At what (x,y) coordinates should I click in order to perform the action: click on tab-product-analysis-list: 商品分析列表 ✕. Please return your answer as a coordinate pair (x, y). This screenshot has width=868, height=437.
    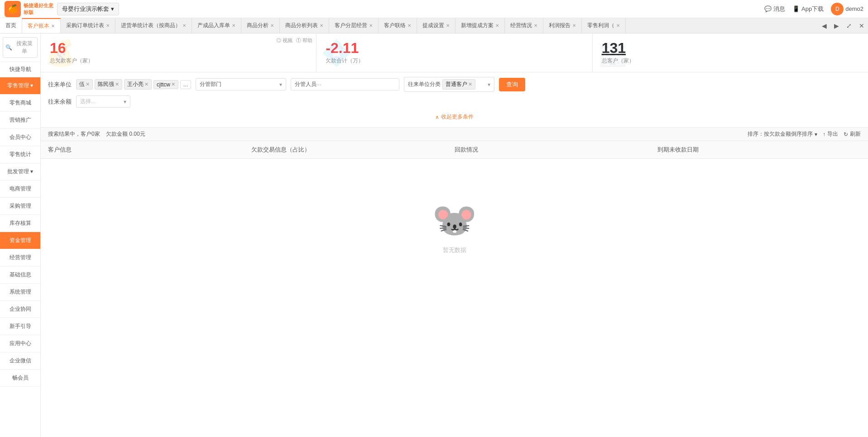
    Looking at the image, I should click on (304, 26).